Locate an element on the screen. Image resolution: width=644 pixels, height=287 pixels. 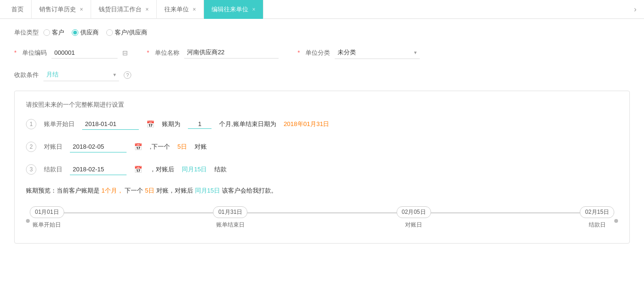
timeline-left-dot is located at coordinates (28, 221).